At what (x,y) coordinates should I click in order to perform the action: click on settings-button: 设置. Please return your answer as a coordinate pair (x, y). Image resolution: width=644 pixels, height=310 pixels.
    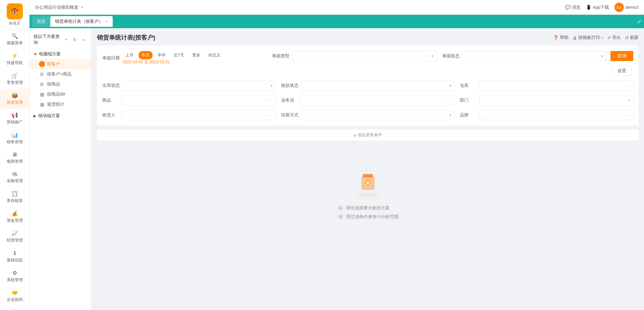
    Looking at the image, I should click on (622, 71).